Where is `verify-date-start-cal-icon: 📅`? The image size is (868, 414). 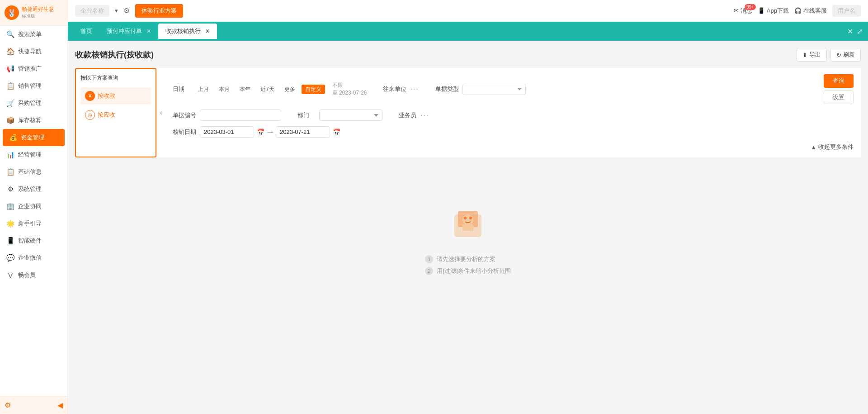 verify-date-start-cal-icon: 📅 is located at coordinates (260, 132).